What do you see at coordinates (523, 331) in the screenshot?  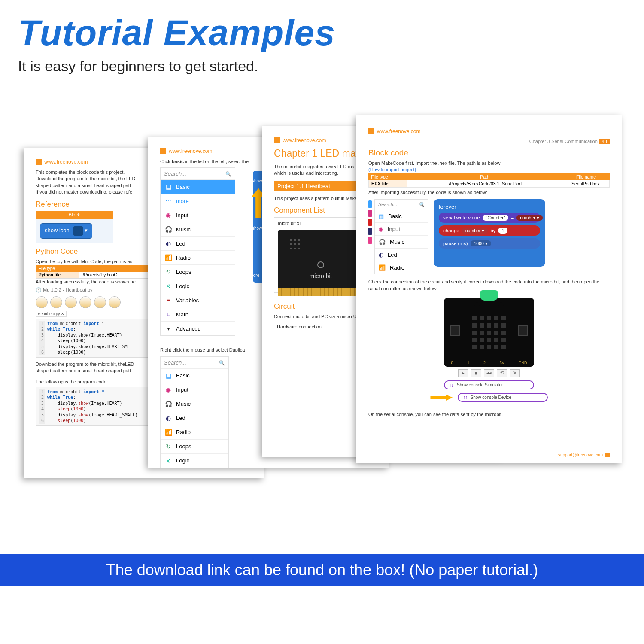 I see `sim-button-b` at bounding box center [523, 331].